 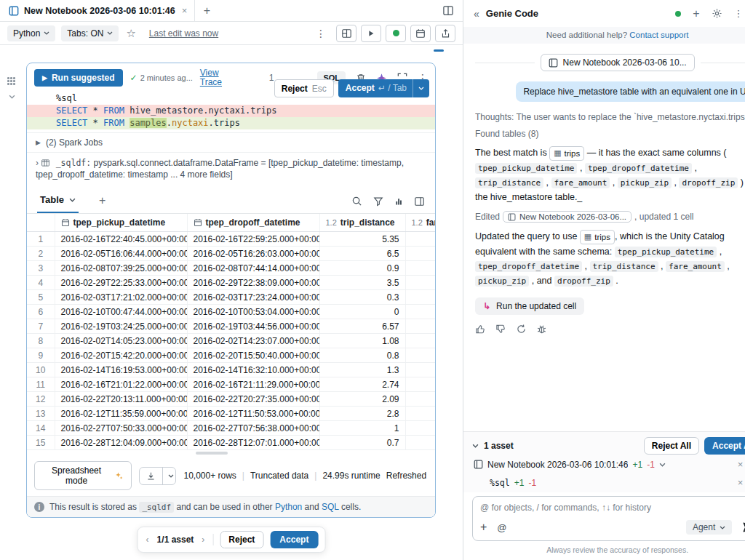 What do you see at coordinates (483, 527) in the screenshot?
I see `attach-plus-icon: +` at bounding box center [483, 527].